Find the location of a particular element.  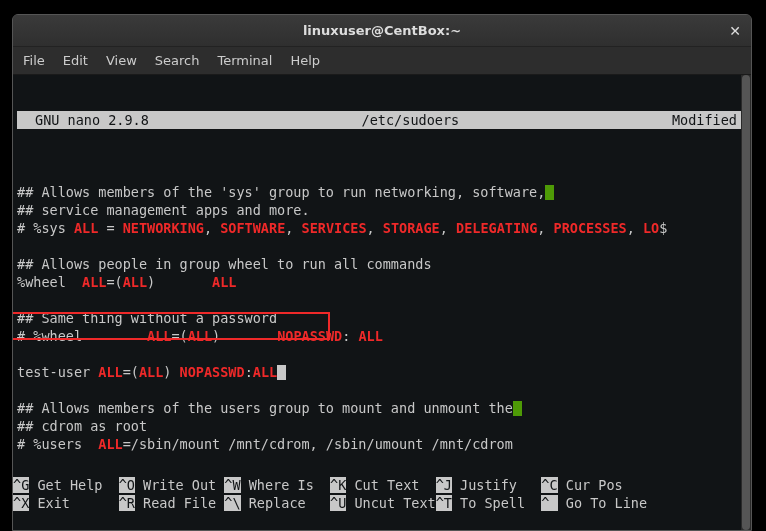

window-title: linuxuser@CentBox:~ is located at coordinates (382, 30).